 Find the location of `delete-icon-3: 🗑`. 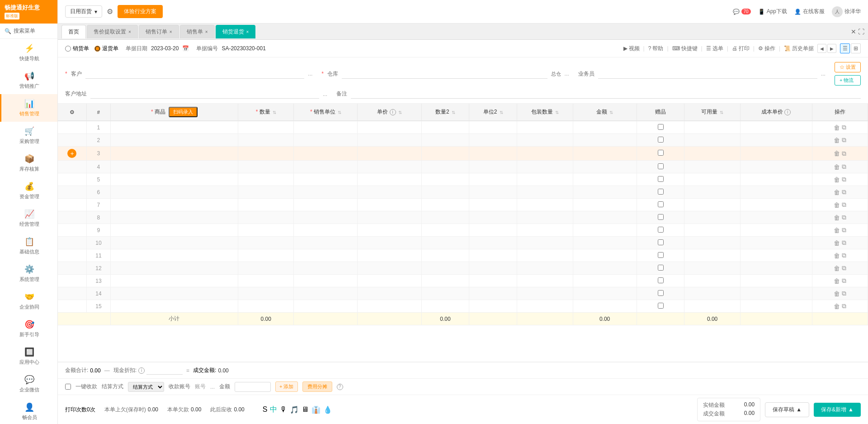

delete-icon-3: 🗑 is located at coordinates (837, 153).